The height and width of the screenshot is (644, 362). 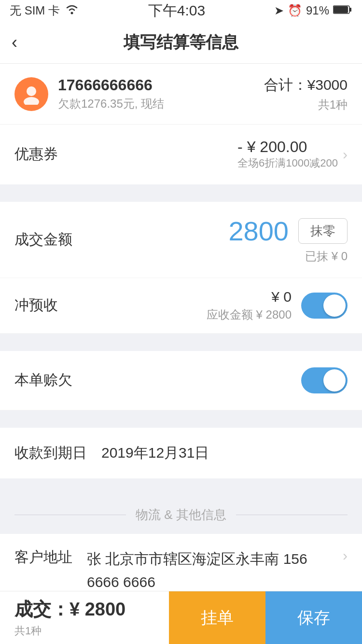 What do you see at coordinates (324, 306) in the screenshot?
I see `prereceive-toggle` at bounding box center [324, 306].